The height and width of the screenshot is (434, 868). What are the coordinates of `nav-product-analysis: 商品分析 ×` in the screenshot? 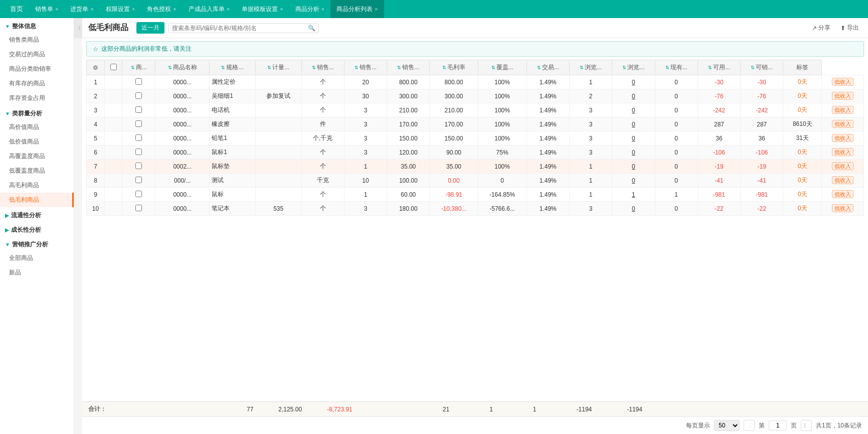 It's located at (310, 9).